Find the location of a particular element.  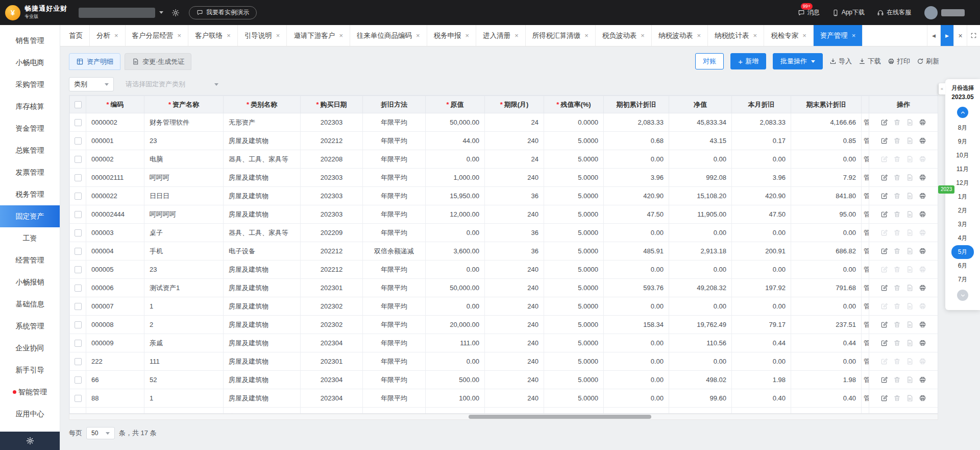

subtab-资产明细: 资产明细 is located at coordinates (95, 61).